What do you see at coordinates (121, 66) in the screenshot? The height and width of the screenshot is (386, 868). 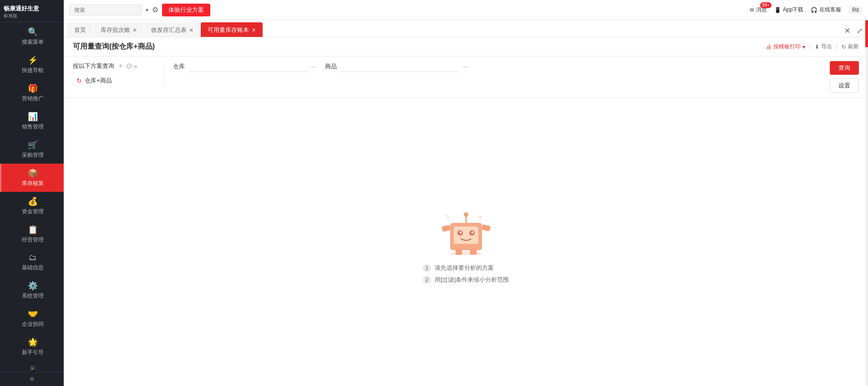 I see `add-scheme-btn: ＋` at bounding box center [121, 66].